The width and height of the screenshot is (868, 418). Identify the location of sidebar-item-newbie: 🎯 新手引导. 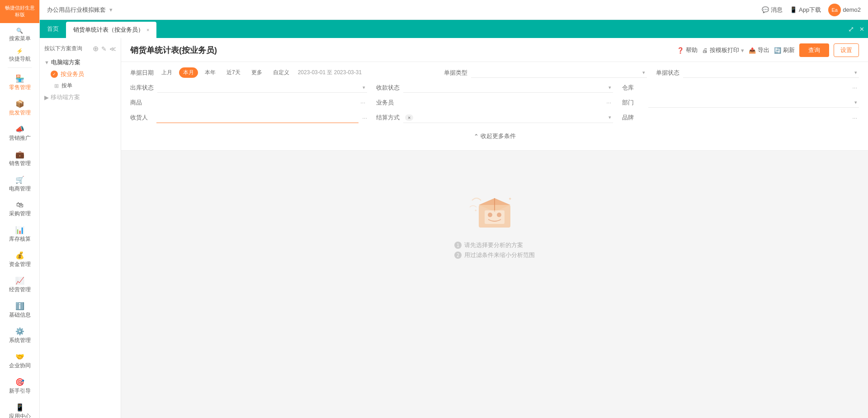
(20, 386).